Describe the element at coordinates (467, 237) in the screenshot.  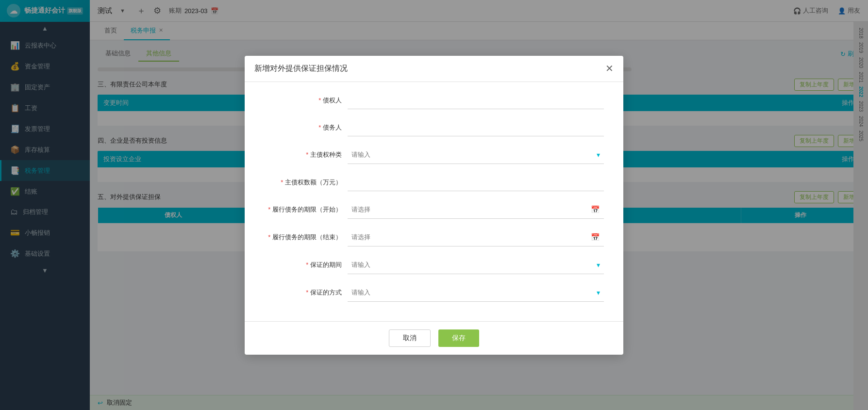
I see `field-periodend-input` at that location.